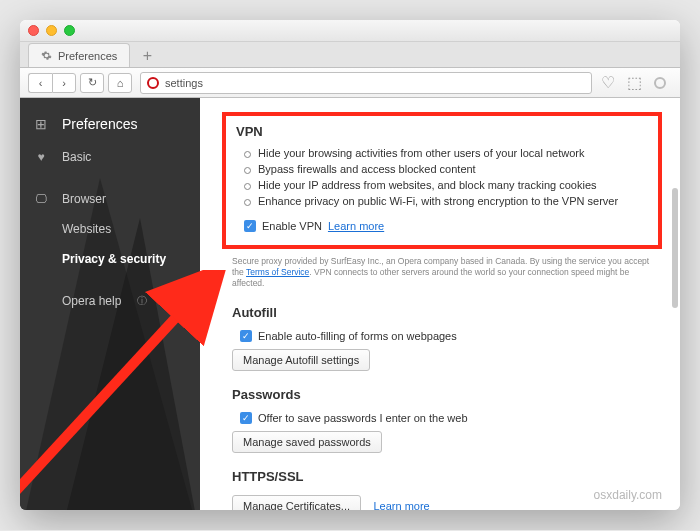 This screenshot has width=700, height=531. Describe the element at coordinates (110, 229) in the screenshot. I see `sidebar-item-websites: Websites` at that location.